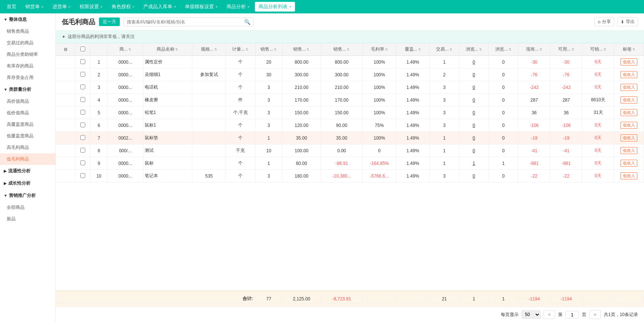 This screenshot has height=322, width=644. I want to click on sidebar-item-low-value: 低价值商品, so click(28, 113).